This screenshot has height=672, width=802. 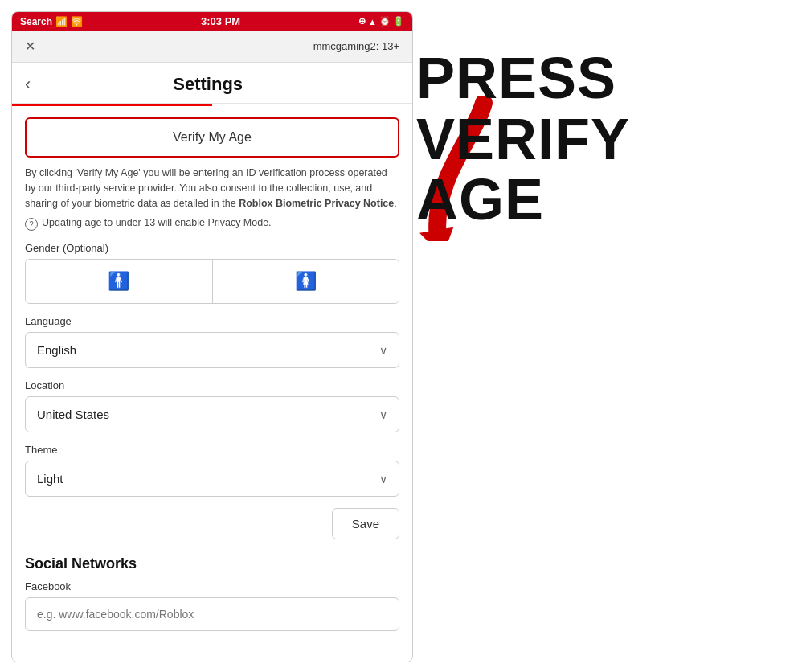 I want to click on carrier-label: Search, so click(x=36, y=22).